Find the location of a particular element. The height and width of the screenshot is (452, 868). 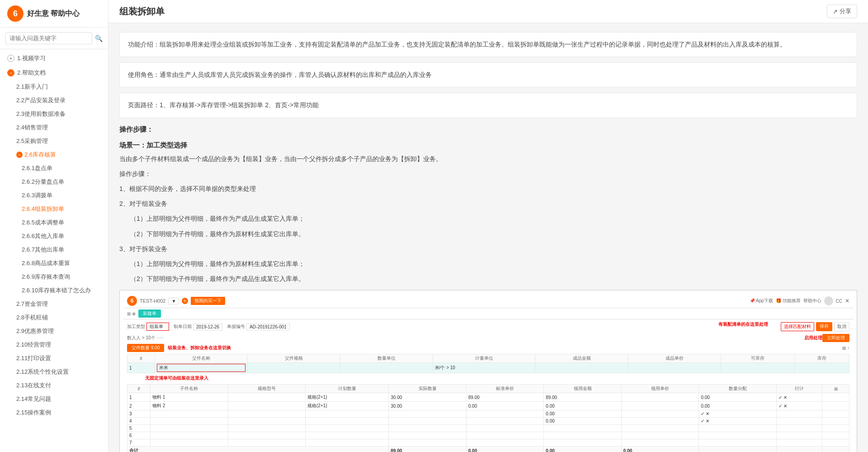

mock-sub-table-foot: 合计 89.00 0.00 0.00 0.00 is located at coordinates (488, 449).